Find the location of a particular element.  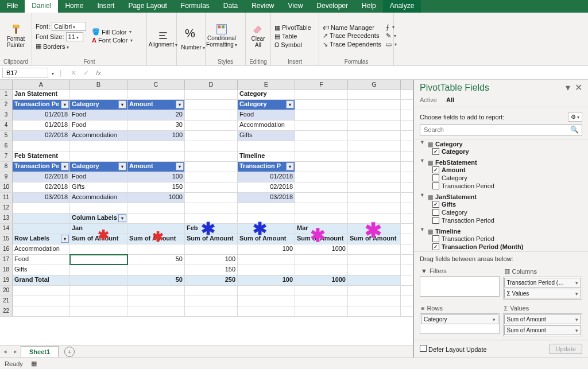

row-header: 11 is located at coordinates (6, 197).